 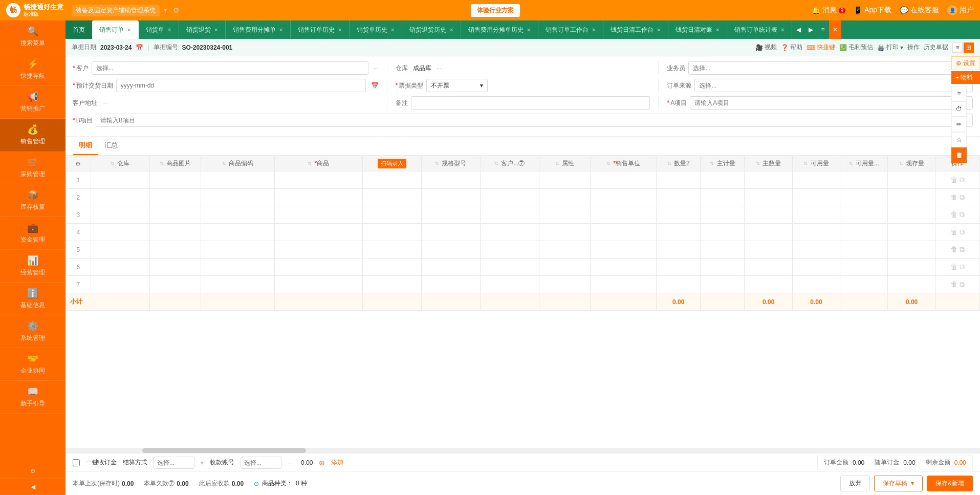 What do you see at coordinates (962, 267) in the screenshot?
I see `copy-icon-6: ⧉` at bounding box center [962, 267].